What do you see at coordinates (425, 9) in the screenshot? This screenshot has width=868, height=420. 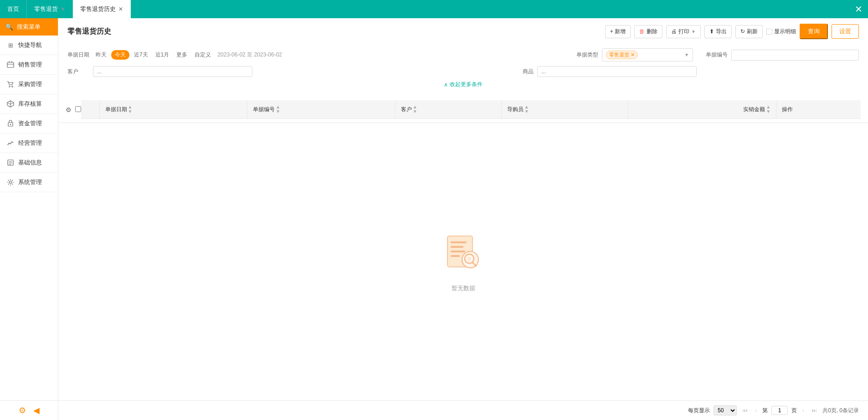 I see `top-tabs: 首页 零售退货 ✕ 零售退货历史 ✕` at bounding box center [425, 9].